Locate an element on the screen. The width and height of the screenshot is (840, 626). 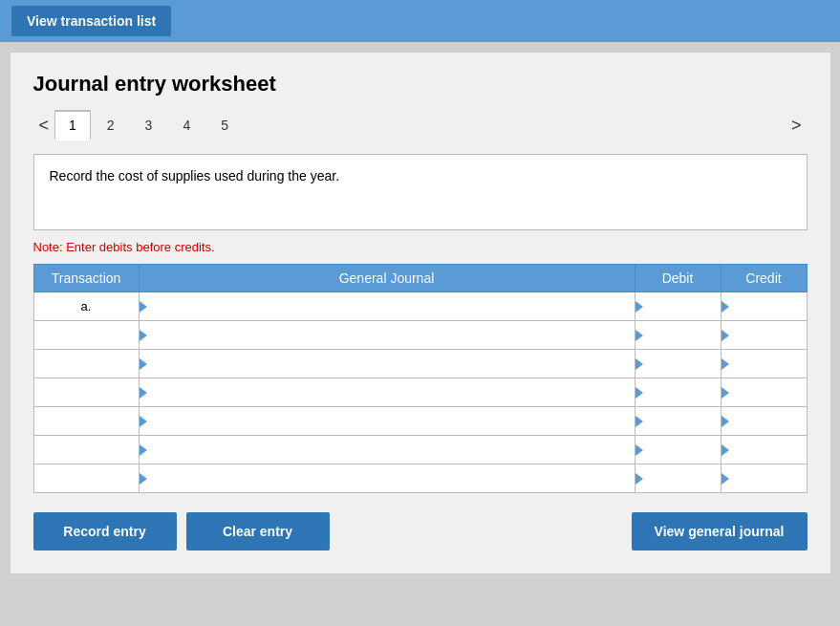
tab-3: 3 is located at coordinates (149, 125).